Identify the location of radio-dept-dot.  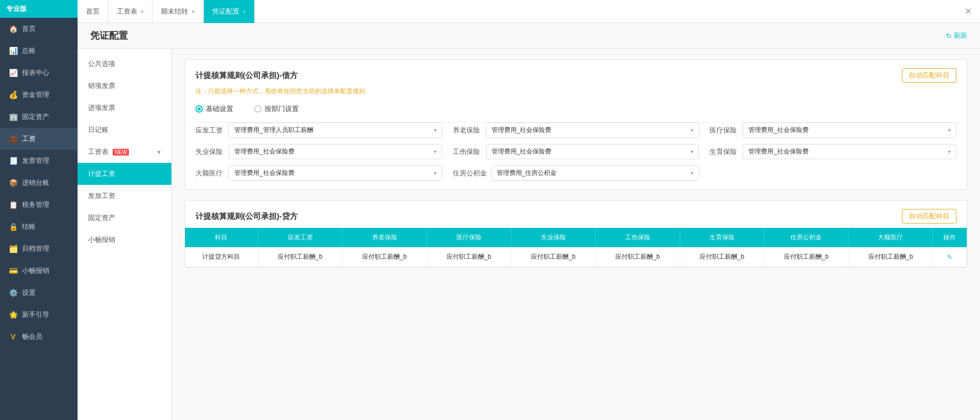
(258, 109).